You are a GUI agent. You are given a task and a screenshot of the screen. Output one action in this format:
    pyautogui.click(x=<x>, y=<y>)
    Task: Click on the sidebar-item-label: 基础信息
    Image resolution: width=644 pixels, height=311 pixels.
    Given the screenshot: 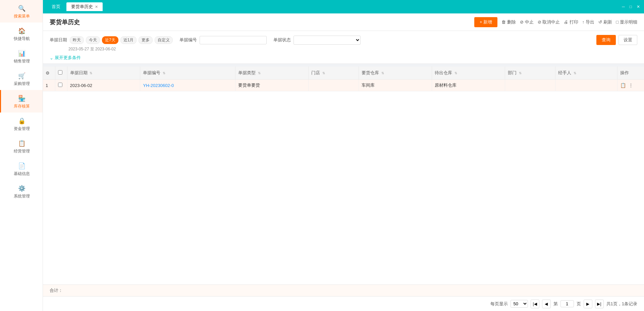 What is the action you would take?
    pyautogui.click(x=22, y=174)
    